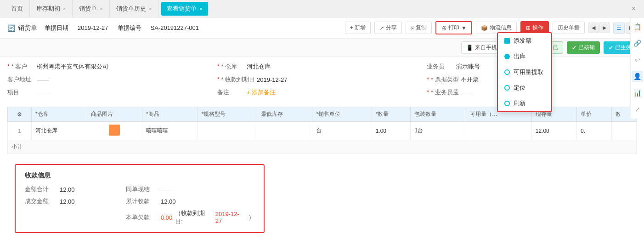 This screenshot has height=245, width=644. Describe the element at coordinates (525, 72) in the screenshot. I see `dropdown-available-extract: 可用量提取` at that location.